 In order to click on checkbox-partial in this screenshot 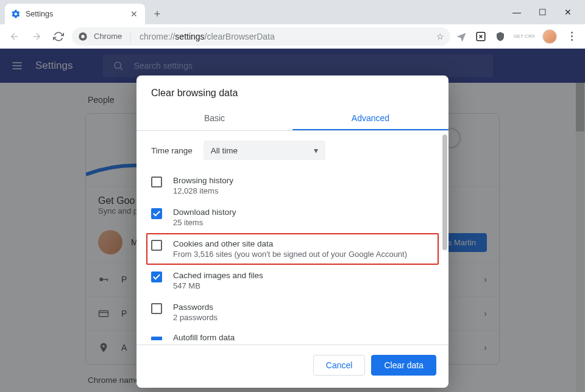, I will do `click(157, 338)`.